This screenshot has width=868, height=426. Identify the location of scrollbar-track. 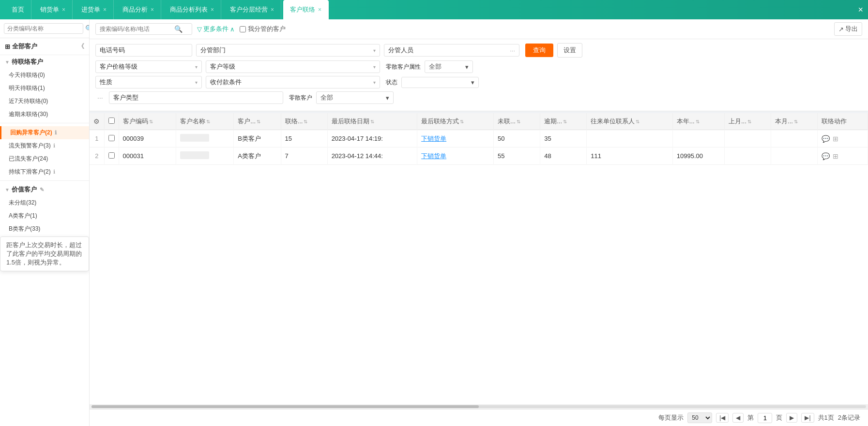
(479, 407).